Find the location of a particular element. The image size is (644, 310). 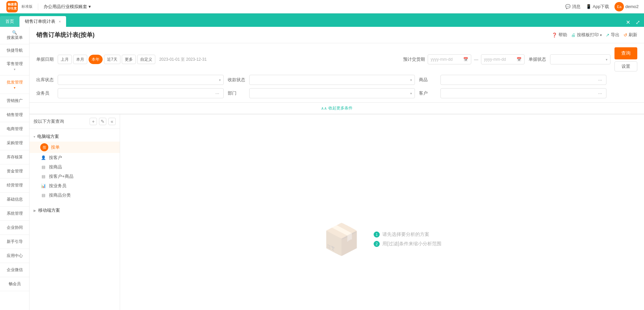

app-download-btn: 📱 App下载 is located at coordinates (598, 7).